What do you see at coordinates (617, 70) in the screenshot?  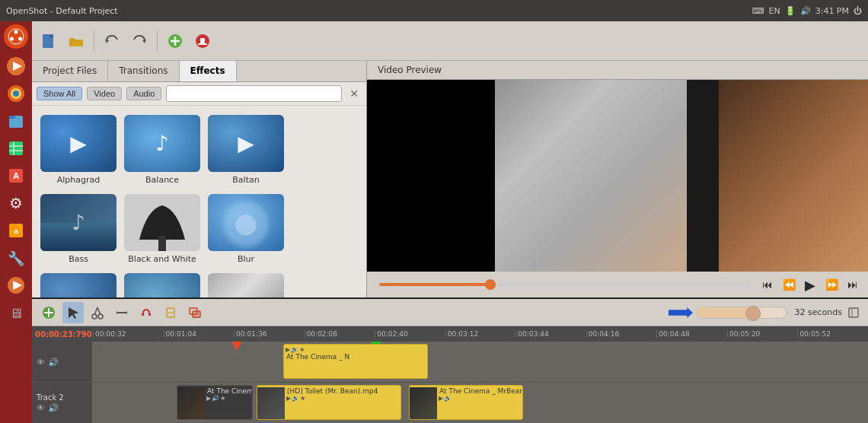 I see `video-preview-tab: Video Preview` at bounding box center [617, 70].